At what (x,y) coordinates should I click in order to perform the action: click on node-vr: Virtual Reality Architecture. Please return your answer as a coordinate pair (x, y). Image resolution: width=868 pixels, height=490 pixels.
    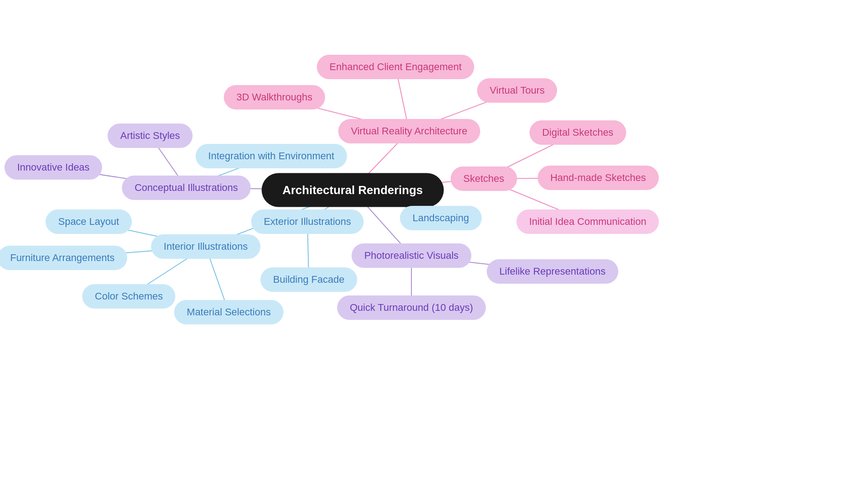
    Looking at the image, I should click on (409, 131).